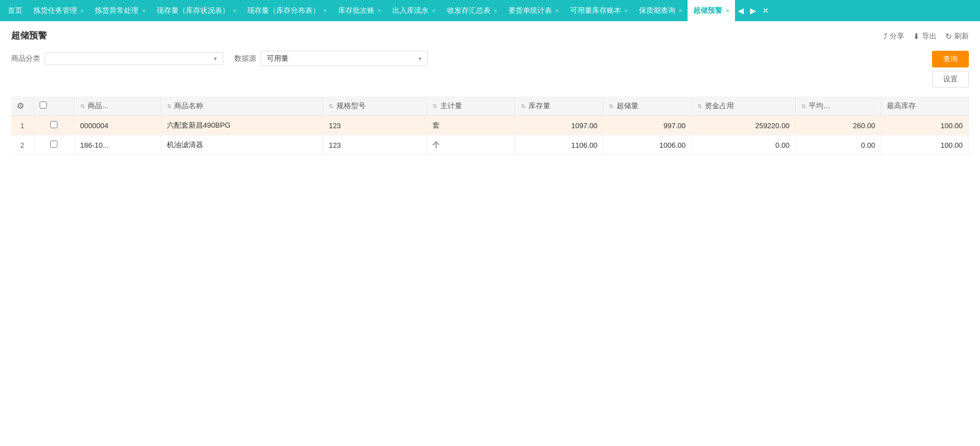 The width and height of the screenshot is (980, 446). Describe the element at coordinates (708, 11) in the screenshot. I see `nav-tab-overstock-alert-label: 超储预警` at that location.